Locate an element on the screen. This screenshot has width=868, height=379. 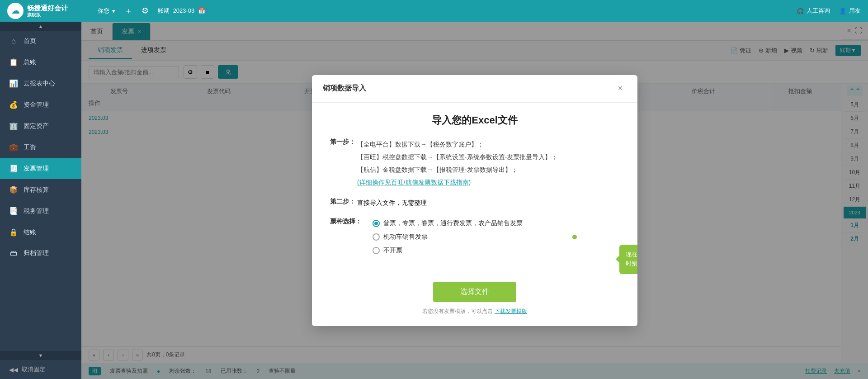
tooltip-text: 现在支持的票种多了，导入发票时别忘了选择正确的发票类型呀! is located at coordinates (632, 259).